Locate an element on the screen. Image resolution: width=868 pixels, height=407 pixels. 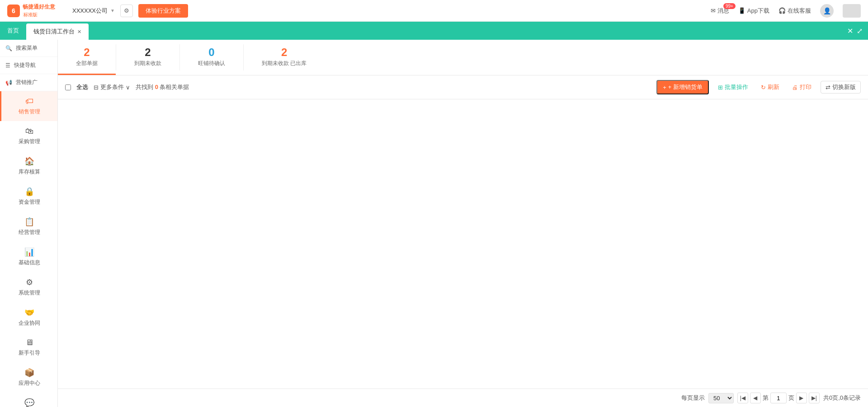
logo-text: 畅捷通好生意 标准版 is located at coordinates (39, 11).